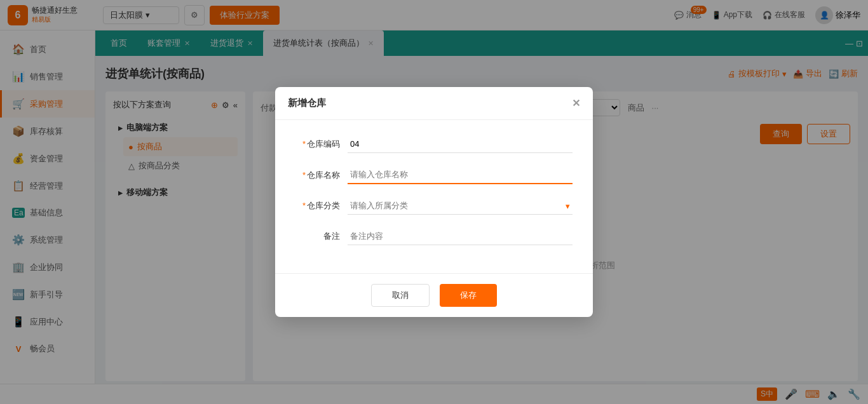  Describe the element at coordinates (468, 295) in the screenshot. I see `save-button: 保存` at that location.